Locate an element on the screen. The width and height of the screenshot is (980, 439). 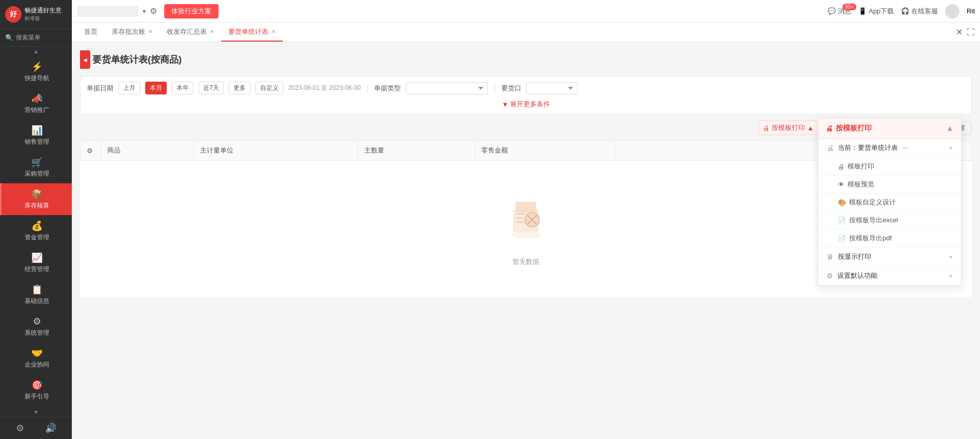
dropdown-close-btn: ▲ is located at coordinates (950, 128).